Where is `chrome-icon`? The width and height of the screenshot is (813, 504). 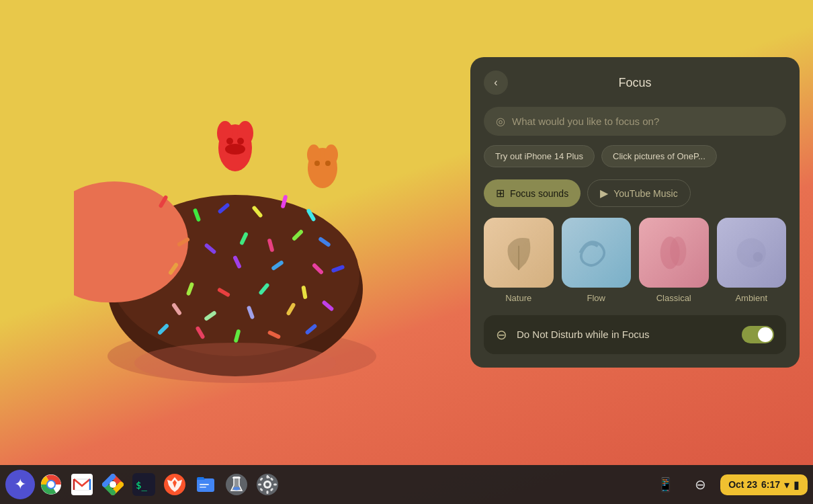 chrome-icon is located at coordinates (51, 485).